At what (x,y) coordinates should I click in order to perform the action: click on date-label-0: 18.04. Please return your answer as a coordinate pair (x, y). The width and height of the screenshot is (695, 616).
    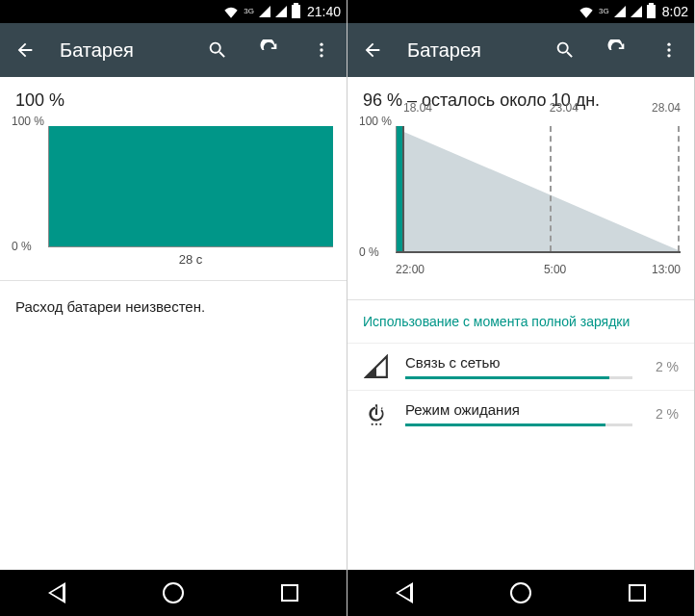
    Looking at the image, I should click on (418, 108).